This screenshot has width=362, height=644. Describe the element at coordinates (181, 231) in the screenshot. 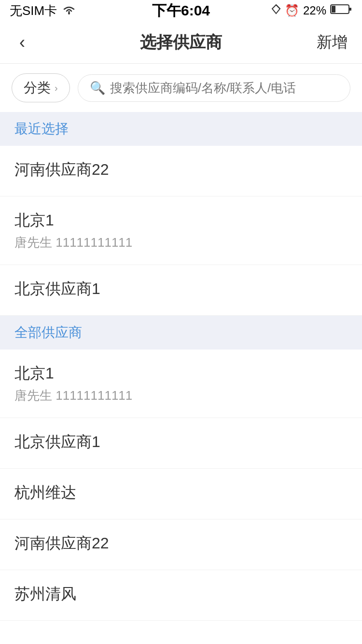

I see `recent-list-item: 北京1唐先生 11111111111` at that location.